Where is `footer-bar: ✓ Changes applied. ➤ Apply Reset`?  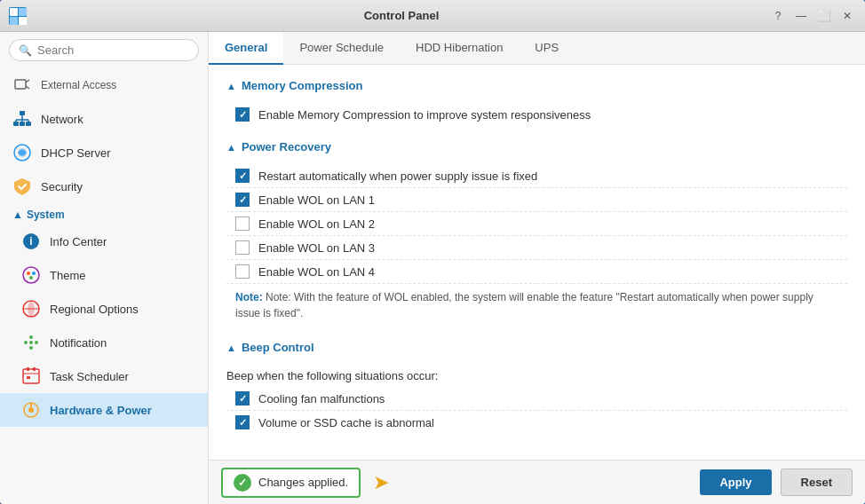 footer-bar: ✓ Changes applied. ➤ Apply Reset is located at coordinates (536, 482).